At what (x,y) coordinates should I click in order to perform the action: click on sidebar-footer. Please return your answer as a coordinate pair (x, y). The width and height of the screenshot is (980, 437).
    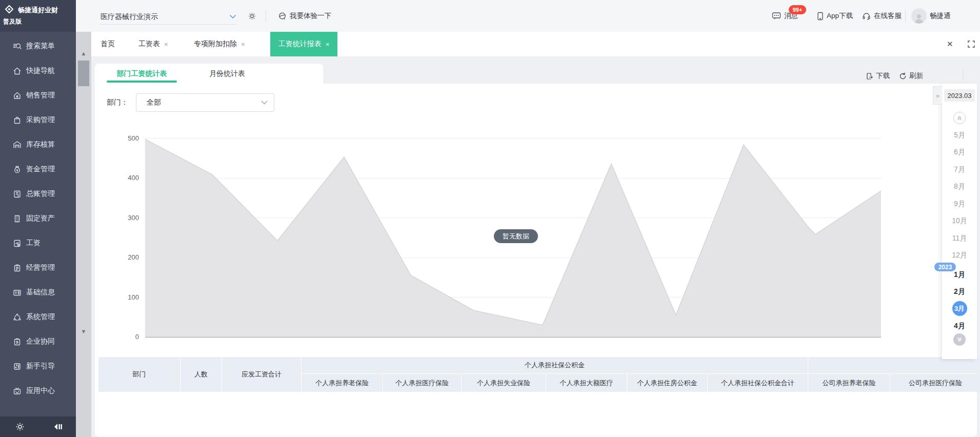
    Looking at the image, I should click on (38, 427).